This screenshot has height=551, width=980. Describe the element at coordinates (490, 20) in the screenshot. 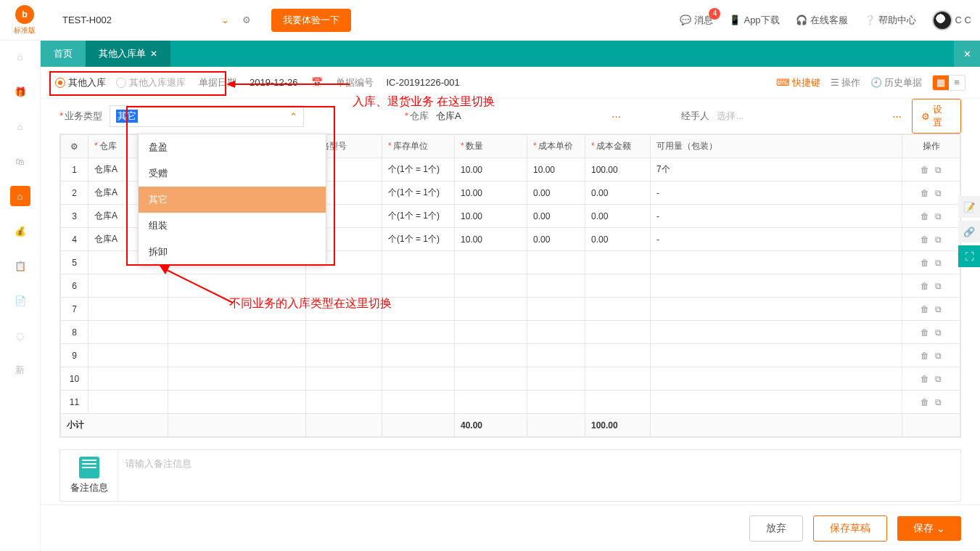

I see `top-header: b 标准版 TEST-H002 ⌄ ⚙ 我要体验一下 💬 消息 4 📱 App下…` at that location.